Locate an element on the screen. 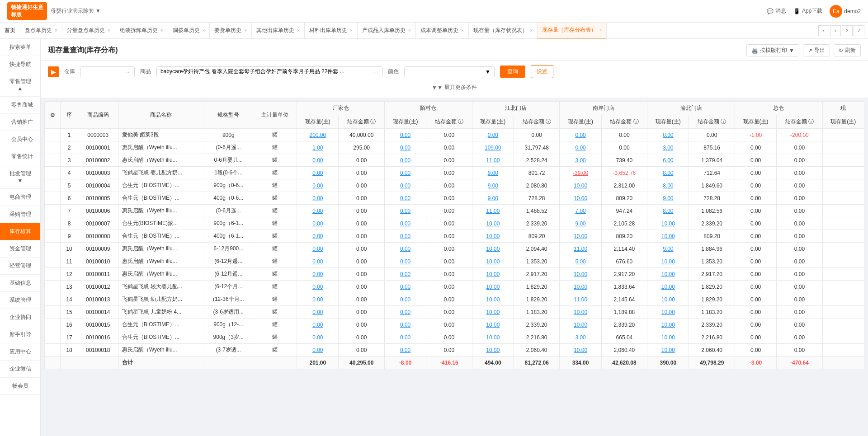 This screenshot has width=868, height=436. t-qty-header: 现存量(主) is located at coordinates (755, 122).